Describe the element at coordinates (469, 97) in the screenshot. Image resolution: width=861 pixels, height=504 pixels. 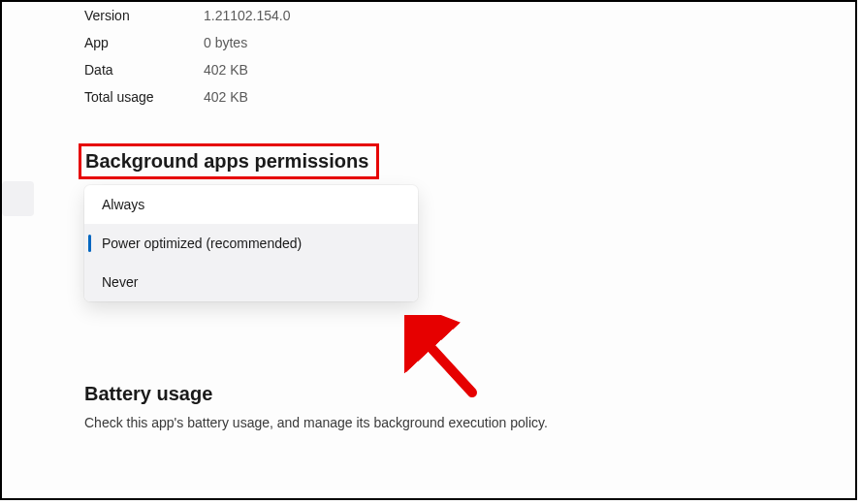
I see `info-row-total: Total usage 402 KB` at that location.